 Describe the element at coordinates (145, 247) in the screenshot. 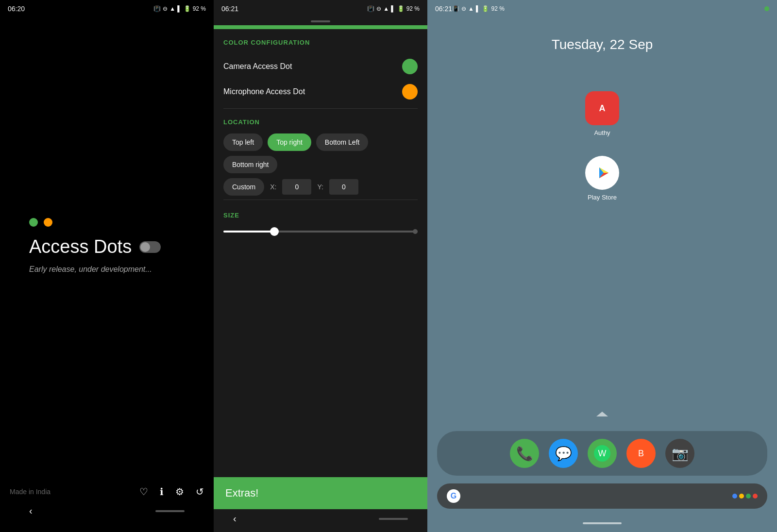

I see `toggle-knob` at that location.